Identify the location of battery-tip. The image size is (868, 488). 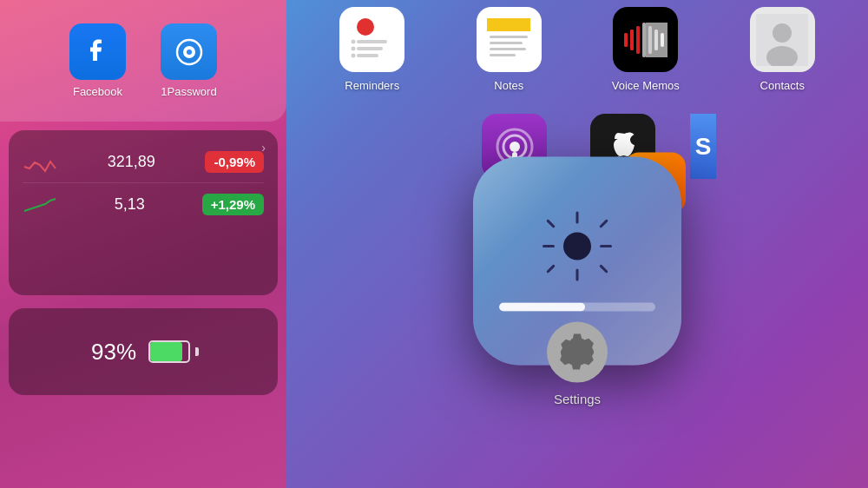
(197, 352).